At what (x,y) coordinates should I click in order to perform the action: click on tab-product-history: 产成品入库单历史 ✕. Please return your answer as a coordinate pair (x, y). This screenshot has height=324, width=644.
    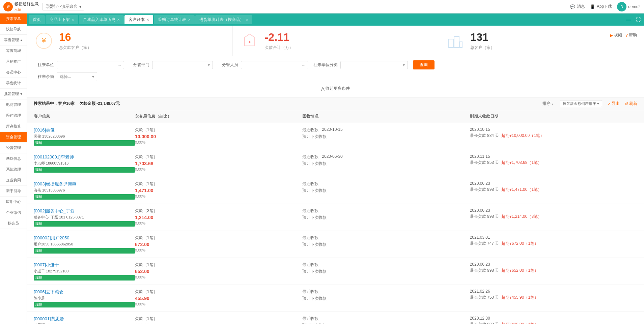
    Looking at the image, I should click on (101, 20).